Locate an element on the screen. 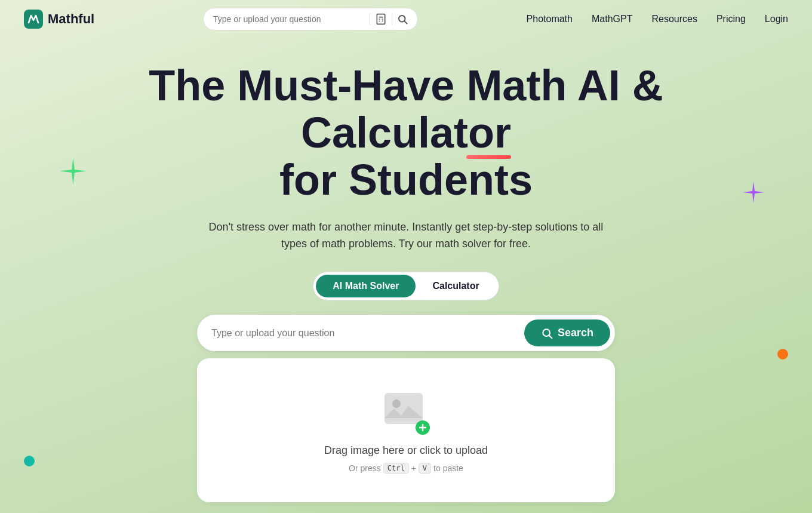 This screenshot has width=812, height=513. nav-search-divider is located at coordinates (370, 19).